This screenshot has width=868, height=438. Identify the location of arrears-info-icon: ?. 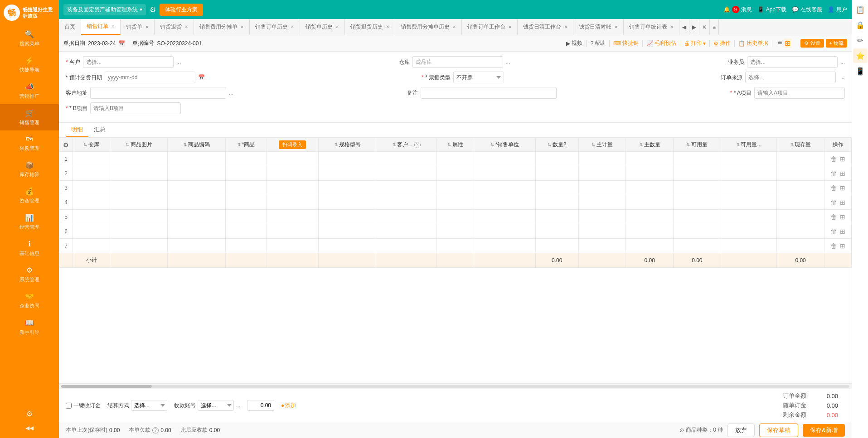
(155, 430).